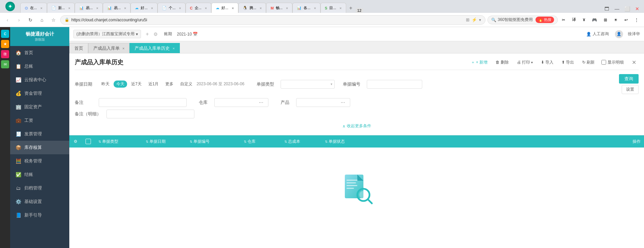 The width and height of the screenshot is (644, 248). What do you see at coordinates (343, 103) in the screenshot?
I see `product-dots: ···` at bounding box center [343, 103].